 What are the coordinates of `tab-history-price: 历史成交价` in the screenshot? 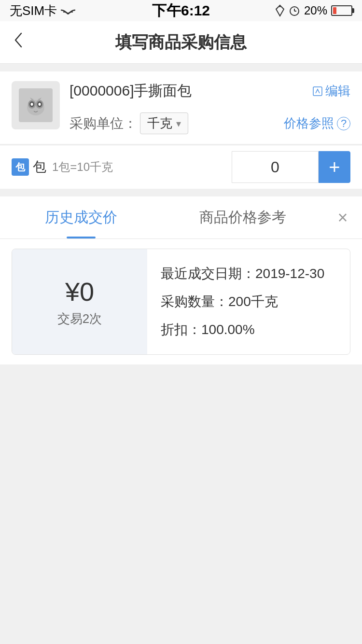 It's located at (81, 217).